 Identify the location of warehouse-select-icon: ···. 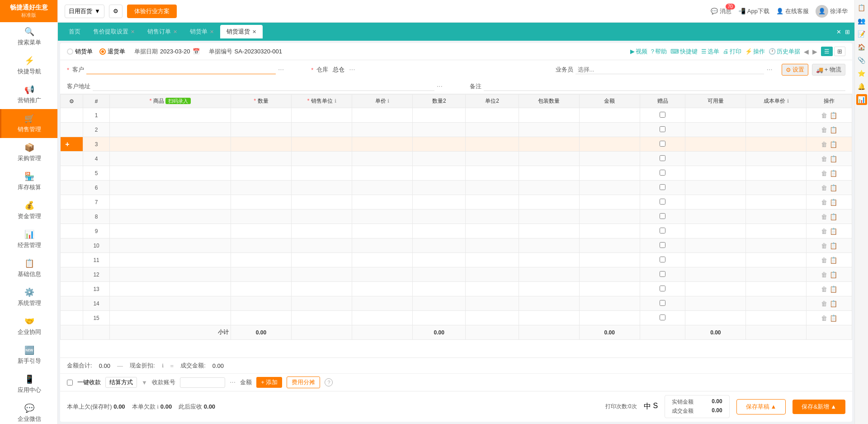
(352, 70).